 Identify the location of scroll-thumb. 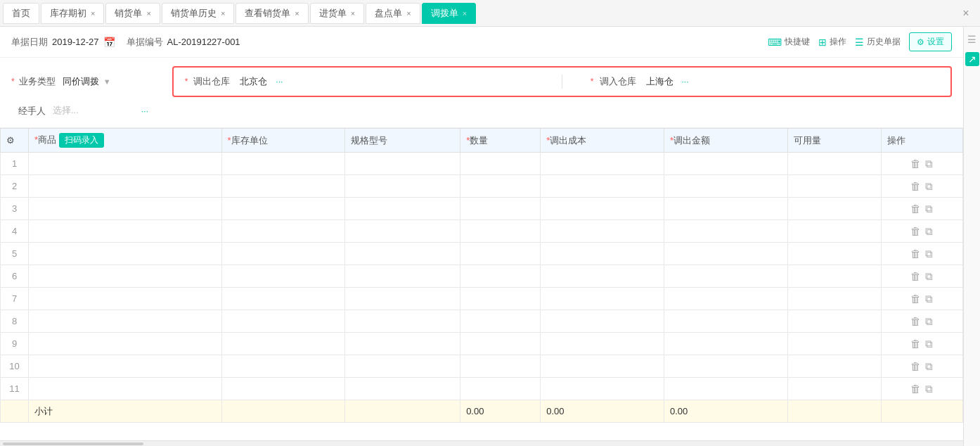
(73, 444).